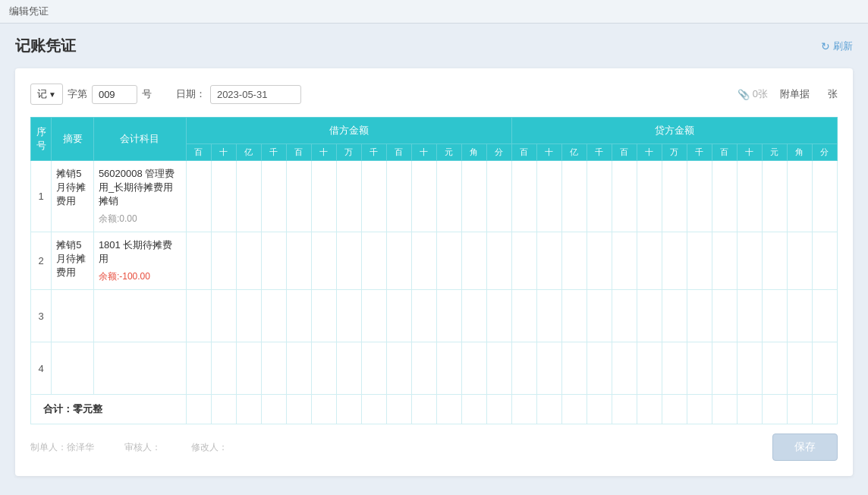  I want to click on row-summary-0: 摊销5月待摊费用, so click(73, 197).